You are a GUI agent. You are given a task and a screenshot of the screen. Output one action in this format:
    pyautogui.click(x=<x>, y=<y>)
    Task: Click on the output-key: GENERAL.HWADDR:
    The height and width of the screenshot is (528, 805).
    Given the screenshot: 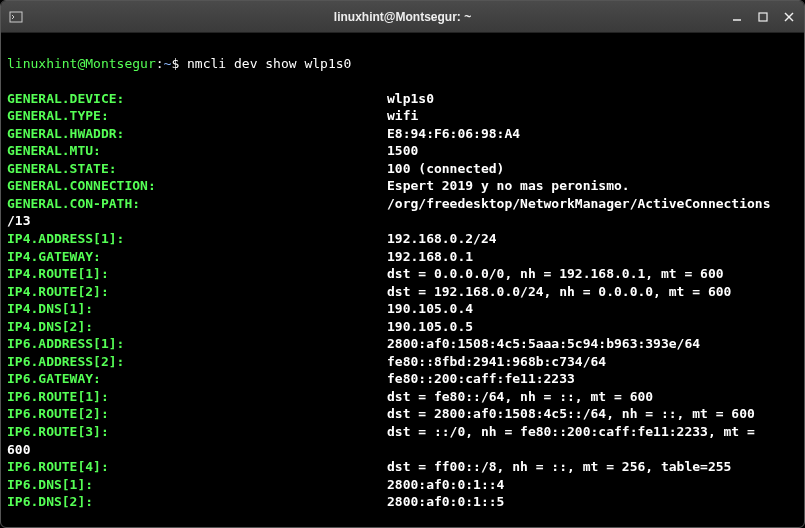 What is the action you would take?
    pyautogui.click(x=197, y=134)
    